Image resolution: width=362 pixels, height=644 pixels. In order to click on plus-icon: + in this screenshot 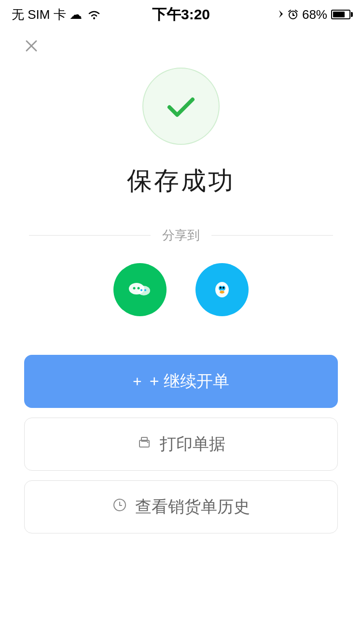, I will do `click(137, 381)`.